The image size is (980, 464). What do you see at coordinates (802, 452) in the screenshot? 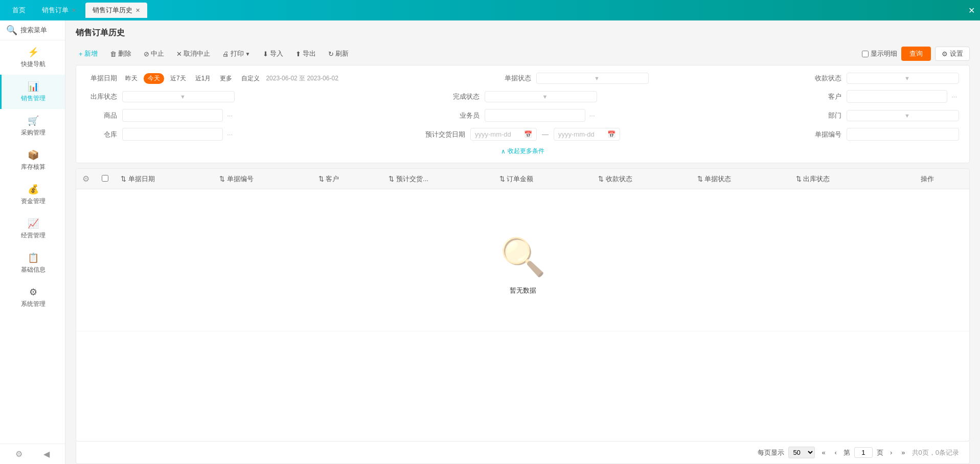
I see `page-size-select: 50 10 20 100` at bounding box center [802, 452].